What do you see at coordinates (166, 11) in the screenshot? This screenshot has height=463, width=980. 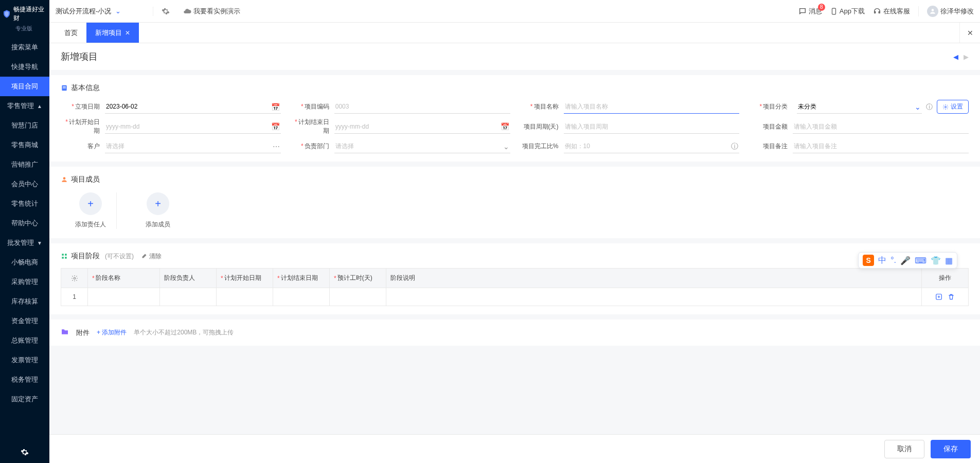 I see `account-settings` at bounding box center [166, 11].